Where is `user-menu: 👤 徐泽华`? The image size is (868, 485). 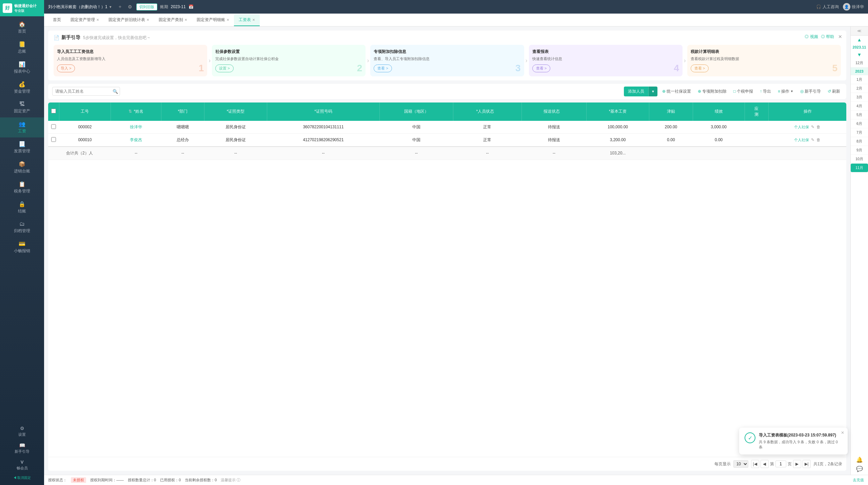 user-menu: 👤 徐泽华 is located at coordinates (853, 7).